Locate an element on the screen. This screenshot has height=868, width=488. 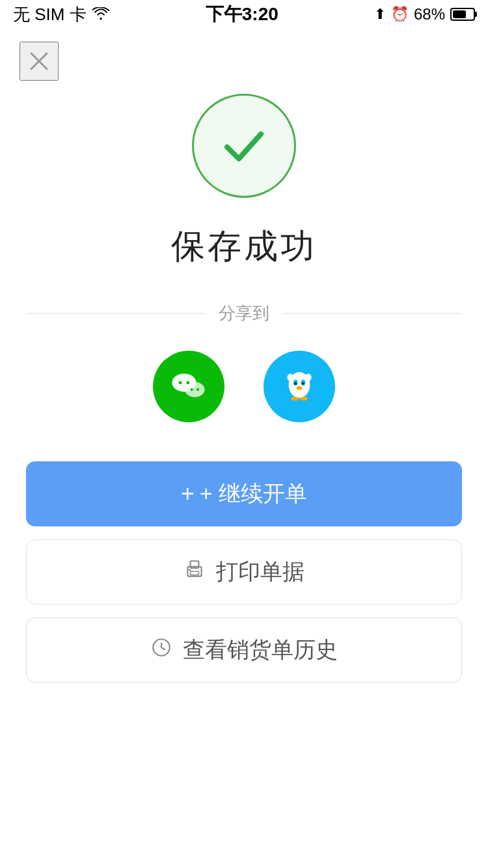
location-icon: ⬆ is located at coordinates (380, 14).